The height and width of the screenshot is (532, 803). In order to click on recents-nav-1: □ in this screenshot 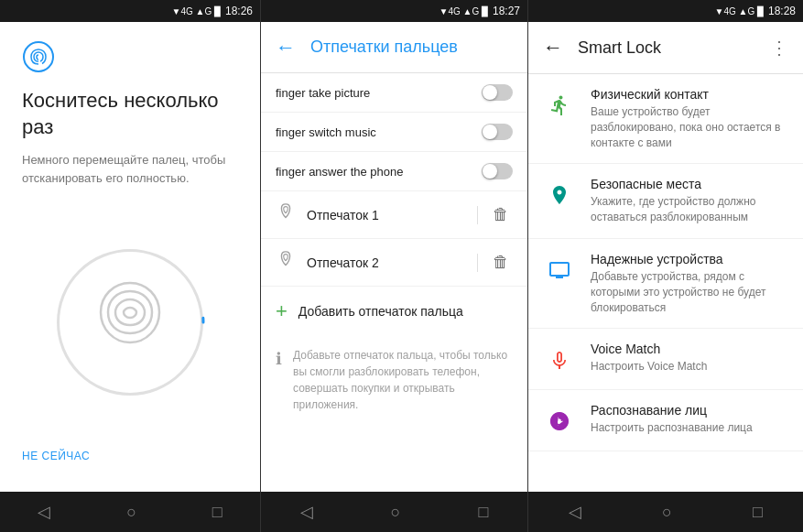, I will do `click(218, 513)`.